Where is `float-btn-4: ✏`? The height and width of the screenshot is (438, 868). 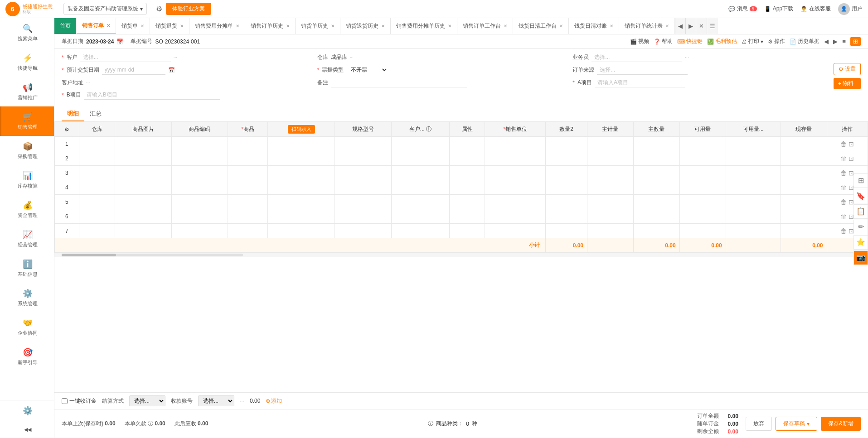 float-btn-4: ✏ is located at coordinates (861, 227).